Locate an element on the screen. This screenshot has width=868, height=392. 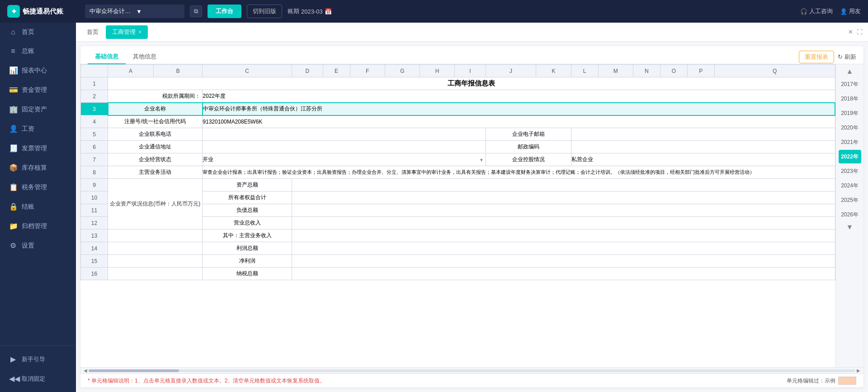
table-row: 7 企业经营状态 开业 ▼ 企业控股情况 私营企业 is located at coordinates (458, 160).